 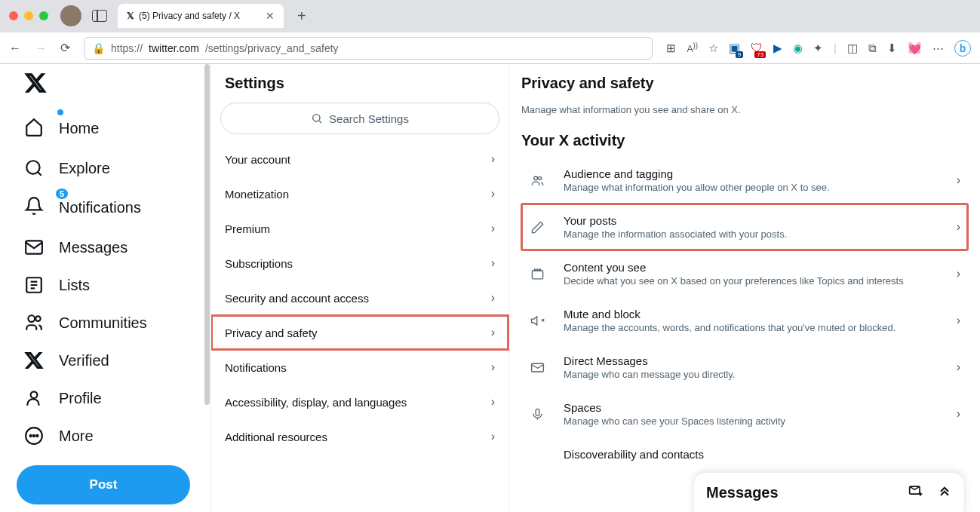 I want to click on read-aloud-icon: A)), so click(x=693, y=48).